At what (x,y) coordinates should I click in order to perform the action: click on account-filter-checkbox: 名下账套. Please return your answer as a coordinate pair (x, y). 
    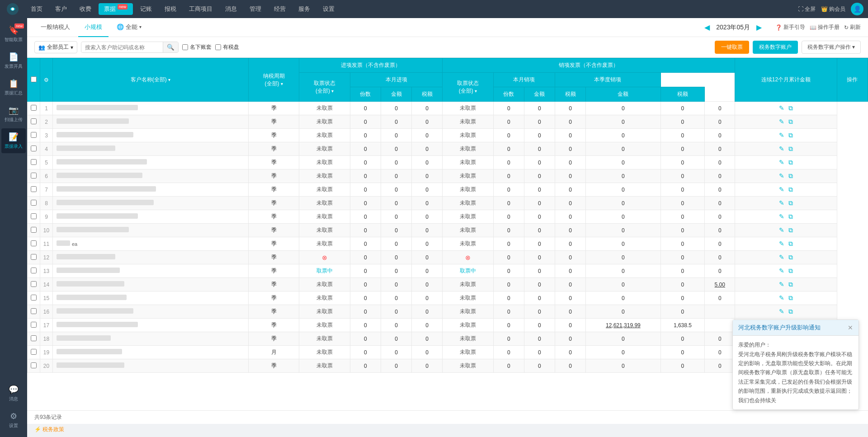
    Looking at the image, I should click on (197, 47).